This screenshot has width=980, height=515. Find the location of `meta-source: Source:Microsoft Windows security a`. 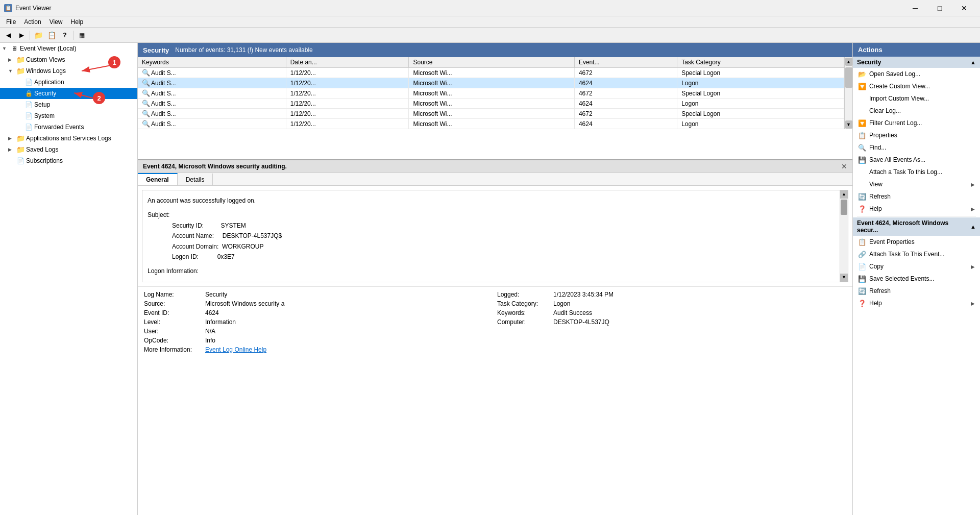

meta-source: Source:Microsoft Windows security a is located at coordinates (318, 304).